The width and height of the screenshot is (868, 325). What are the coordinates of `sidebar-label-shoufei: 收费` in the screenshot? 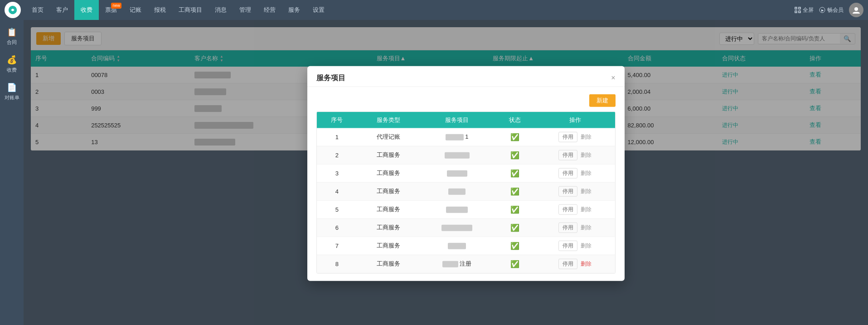 It's located at (12, 70).